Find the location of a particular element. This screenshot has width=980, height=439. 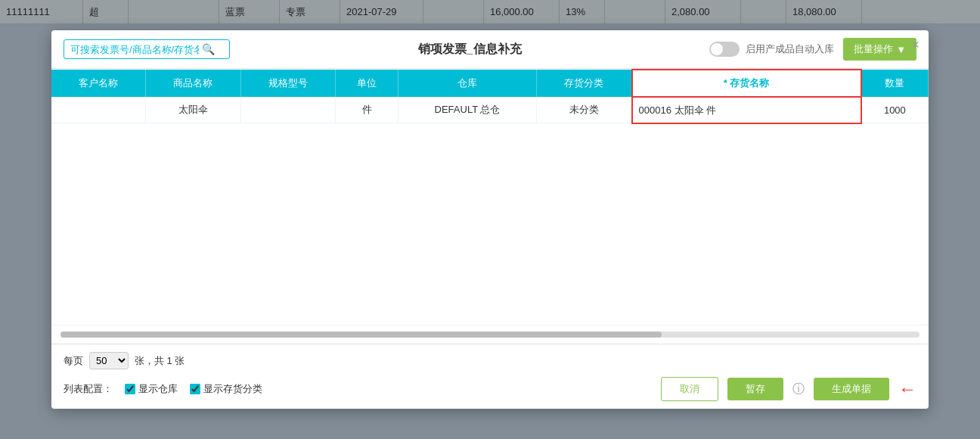

show-category-checkbox: 显示存货分类 is located at coordinates (226, 389).